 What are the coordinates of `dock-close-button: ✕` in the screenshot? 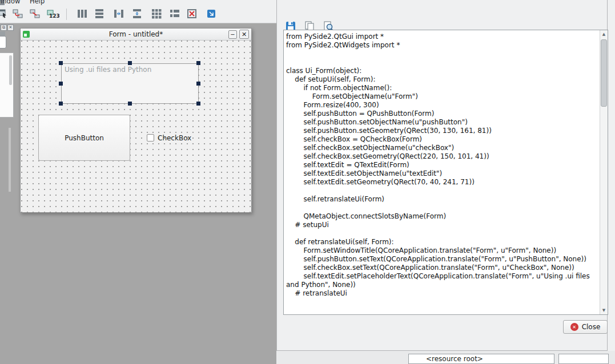 It's located at (10, 27).